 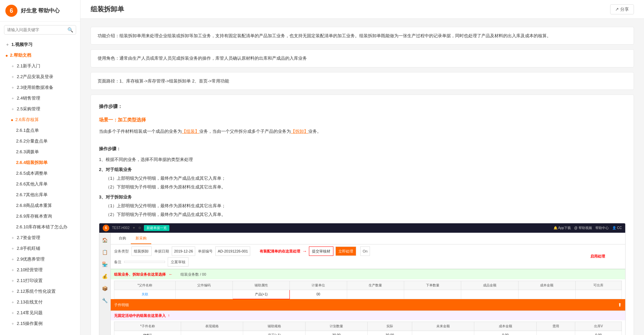 I want to click on search-button: 🔍, so click(x=70, y=30).